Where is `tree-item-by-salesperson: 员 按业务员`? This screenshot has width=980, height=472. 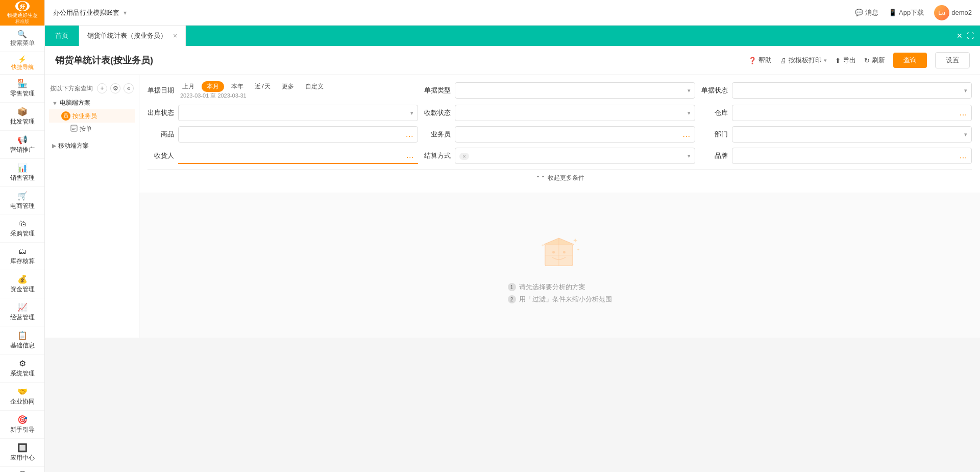 tree-item-by-salesperson: 员 按业务员 is located at coordinates (92, 116).